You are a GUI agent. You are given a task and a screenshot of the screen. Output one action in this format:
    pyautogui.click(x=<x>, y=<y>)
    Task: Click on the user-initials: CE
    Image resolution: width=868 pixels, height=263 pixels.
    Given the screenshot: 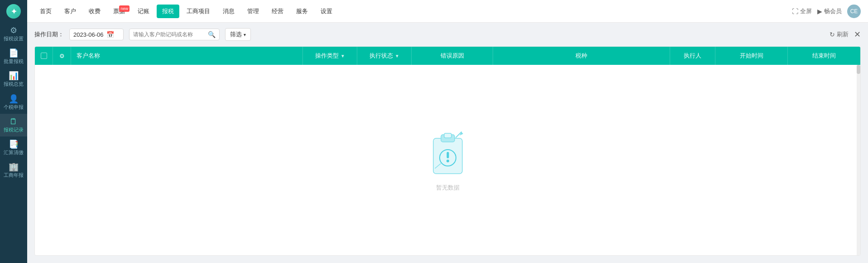 What is the action you would take?
    pyautogui.click(x=854, y=11)
    